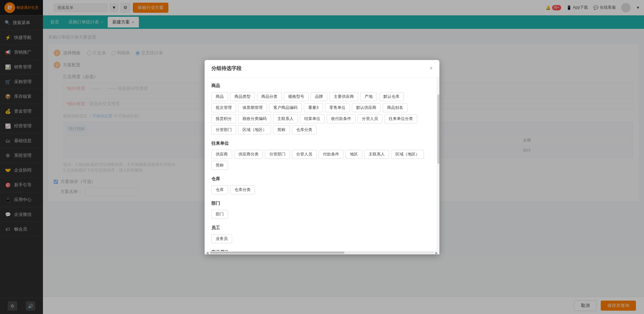 Image resolution: width=644 pixels, height=314 pixels. I want to click on field-tag-供应商分类: 供应商分类, so click(249, 154).